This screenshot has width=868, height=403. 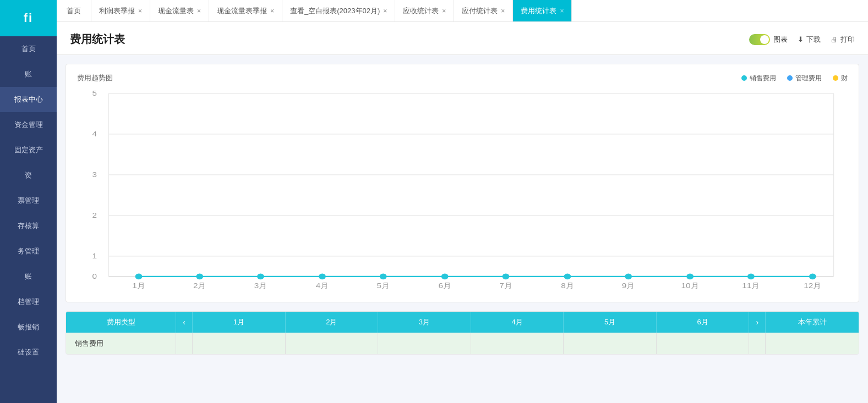 I want to click on svg-text: 6月, so click(x=445, y=286).